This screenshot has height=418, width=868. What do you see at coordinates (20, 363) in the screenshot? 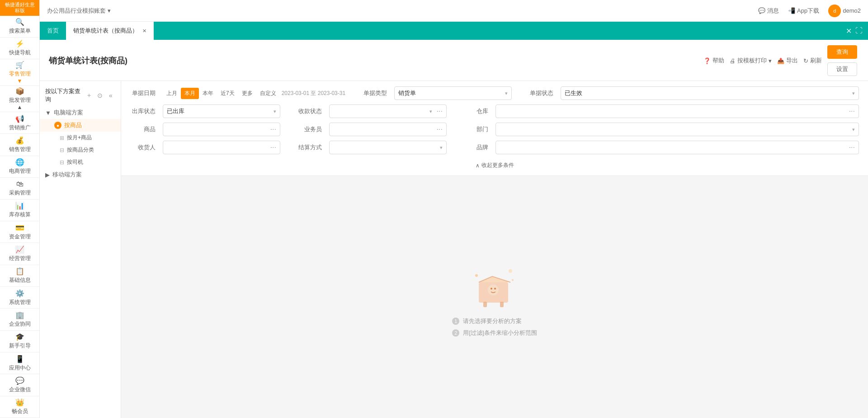
I see `sidebar-item-appcenter: 📱 应用中心` at bounding box center [20, 363].